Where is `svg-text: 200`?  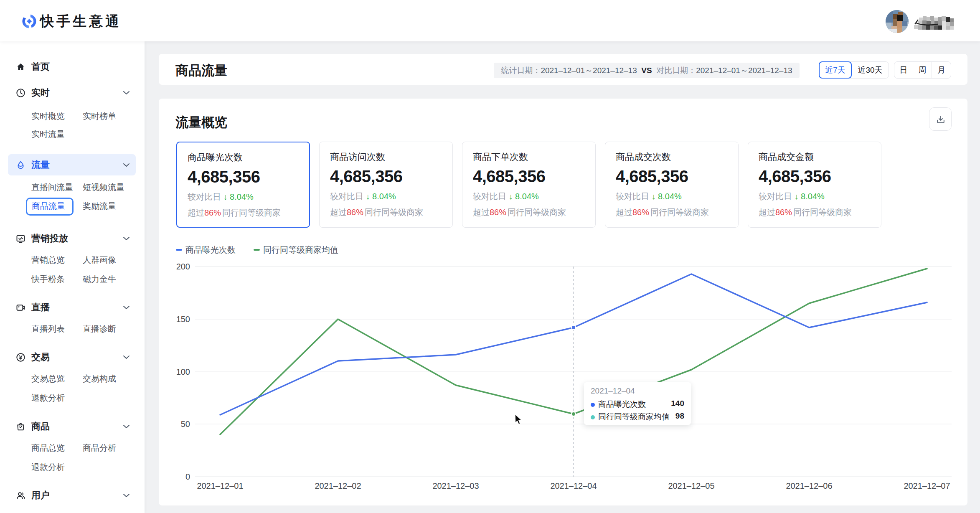
svg-text: 200 is located at coordinates (183, 267).